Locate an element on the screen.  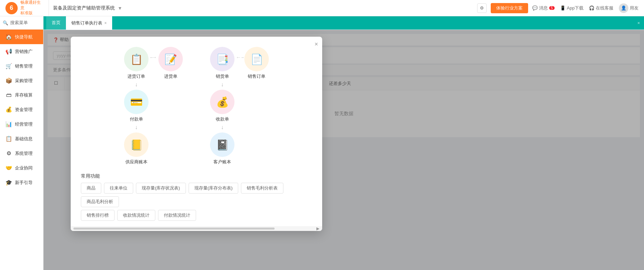
sidebar-item-purchase: 📦 采购管理 is located at coordinates (22, 81).